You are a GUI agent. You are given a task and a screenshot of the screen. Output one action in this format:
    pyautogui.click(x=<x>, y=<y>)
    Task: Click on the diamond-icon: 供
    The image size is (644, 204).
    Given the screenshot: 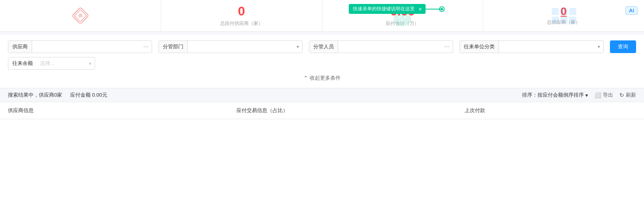 What is the action you would take?
    pyautogui.click(x=80, y=16)
    